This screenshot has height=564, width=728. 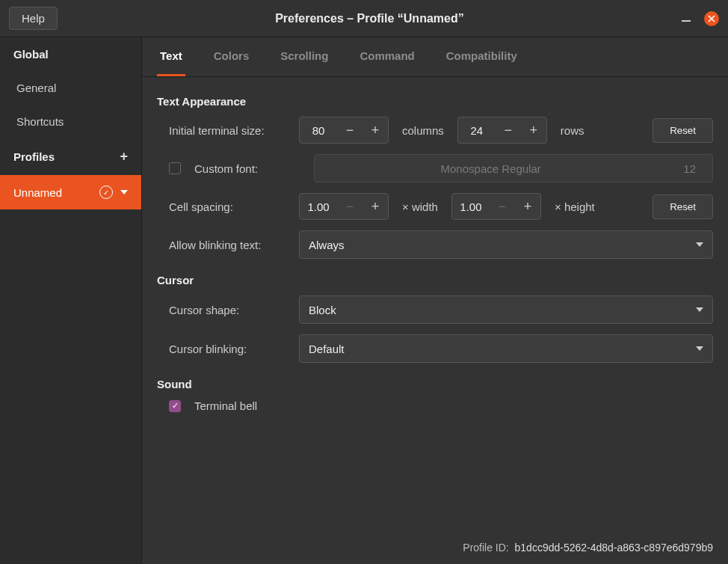 What do you see at coordinates (420, 206) in the screenshot?
I see `cell-width-unit: × width` at bounding box center [420, 206].